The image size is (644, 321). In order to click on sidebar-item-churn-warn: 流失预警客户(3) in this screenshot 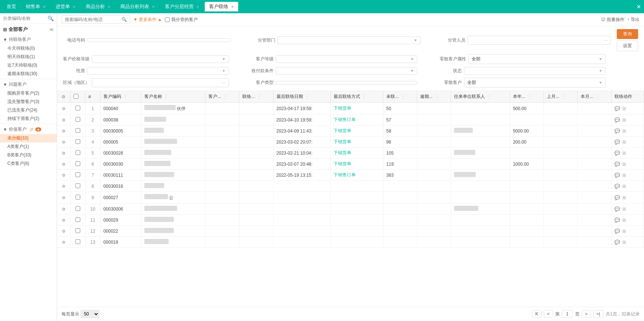, I will do `click(28, 102)`.